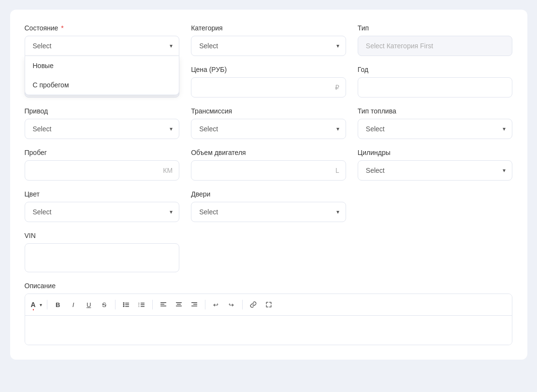  What do you see at coordinates (269, 87) in the screenshot?
I see `cena-wrapper: ₽` at bounding box center [269, 87].